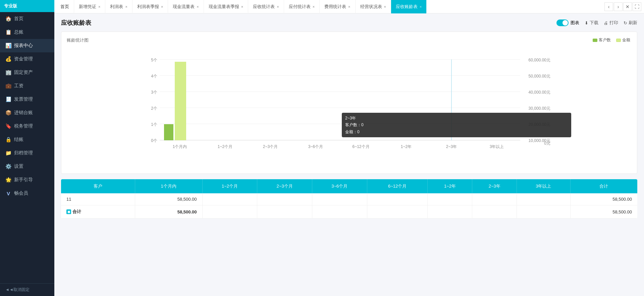 Image resolution: width=644 pixels, height=296 pixels. Describe the element at coordinates (184, 7) in the screenshot. I see `tab-label-cashflow: 现金流量表` at that location.